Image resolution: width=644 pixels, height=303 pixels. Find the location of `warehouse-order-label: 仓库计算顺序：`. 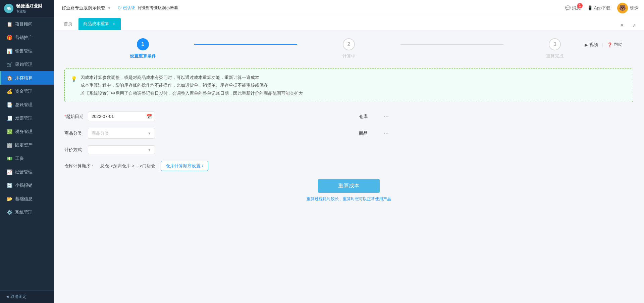

warehouse-order-label: 仓库计算顺序： is located at coordinates (80, 166).